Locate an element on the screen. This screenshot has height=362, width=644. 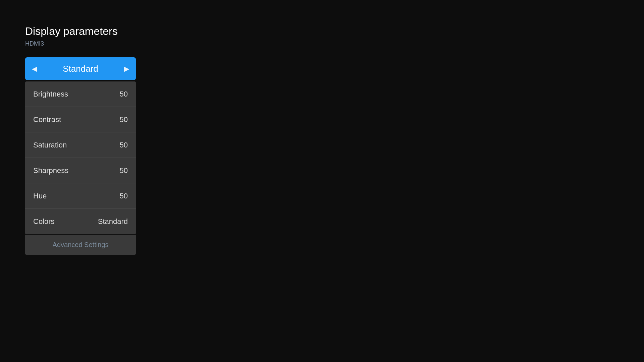
brightness-label: Brightness is located at coordinates (51, 94).